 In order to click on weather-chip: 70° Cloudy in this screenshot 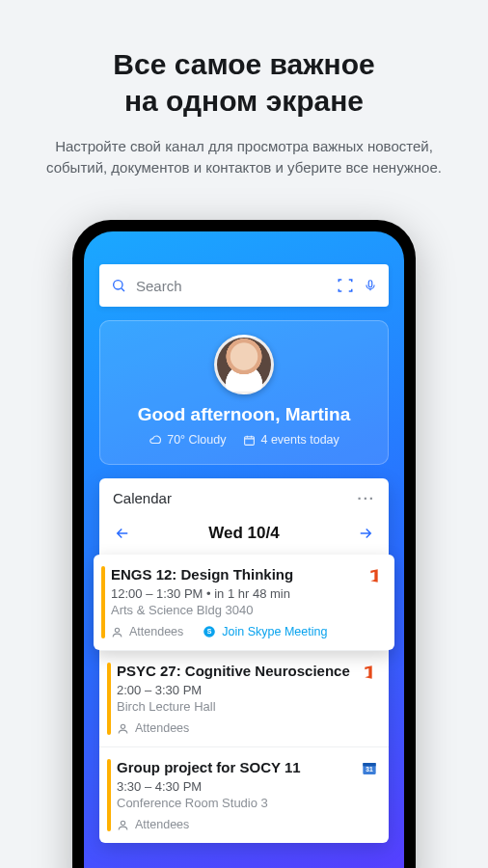, I will do `click(187, 440)`.